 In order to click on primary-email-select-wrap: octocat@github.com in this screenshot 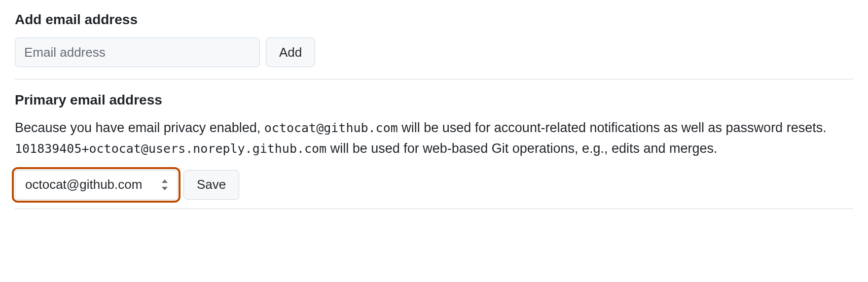, I will do `click(96, 185)`.